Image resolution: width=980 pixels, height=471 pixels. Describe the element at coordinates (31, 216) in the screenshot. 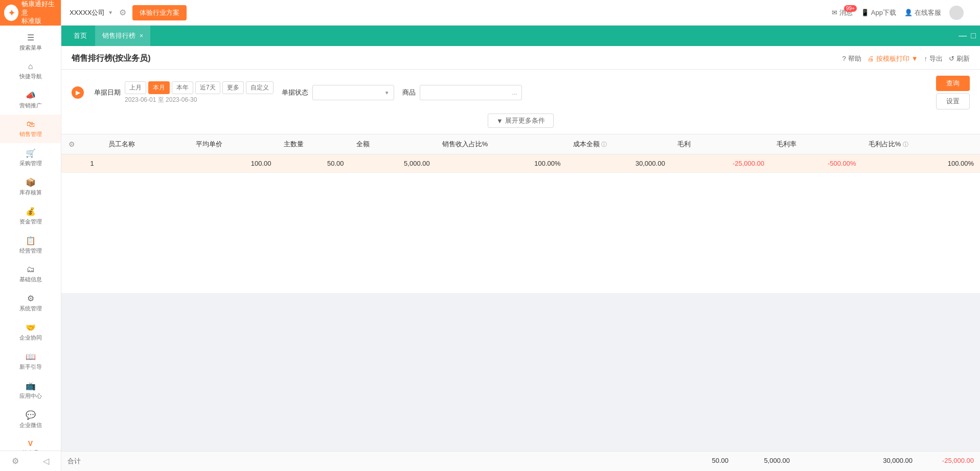

I see `sidebar-item-finance: 💰 资金管理` at that location.